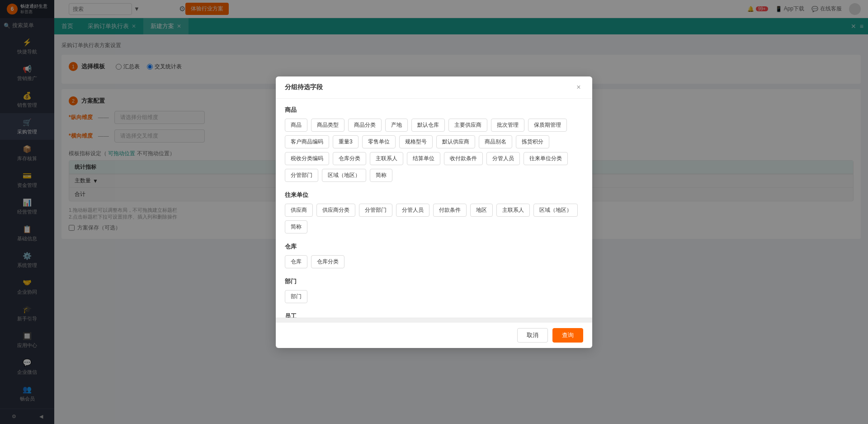  What do you see at coordinates (450, 210) in the screenshot?
I see `field-tag: 付款条件` at bounding box center [450, 210].